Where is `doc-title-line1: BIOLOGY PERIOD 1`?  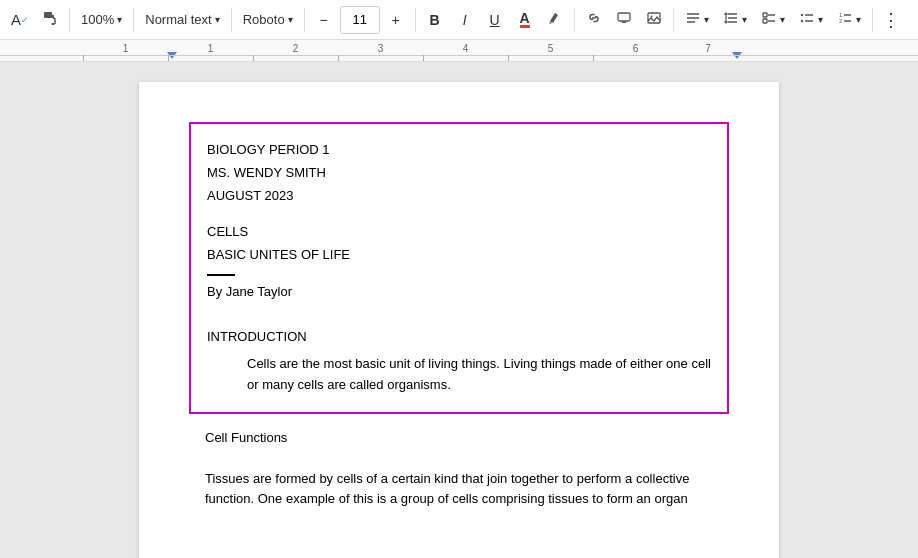 doc-title-line1: BIOLOGY PERIOD 1 is located at coordinates (459, 150).